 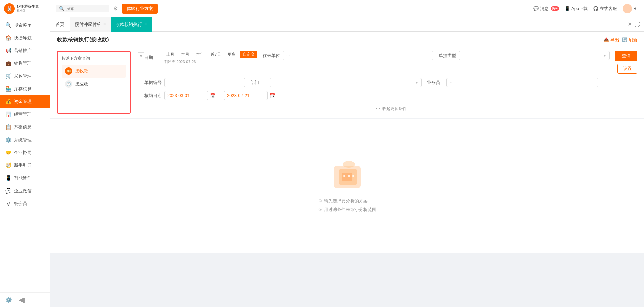 I want to click on user-name-label: Rit, so click(x=636, y=9).